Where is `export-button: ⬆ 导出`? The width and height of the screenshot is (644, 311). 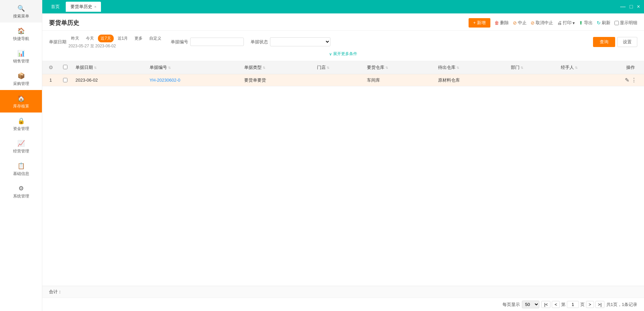
export-button: ⬆ 导出 is located at coordinates (586, 23).